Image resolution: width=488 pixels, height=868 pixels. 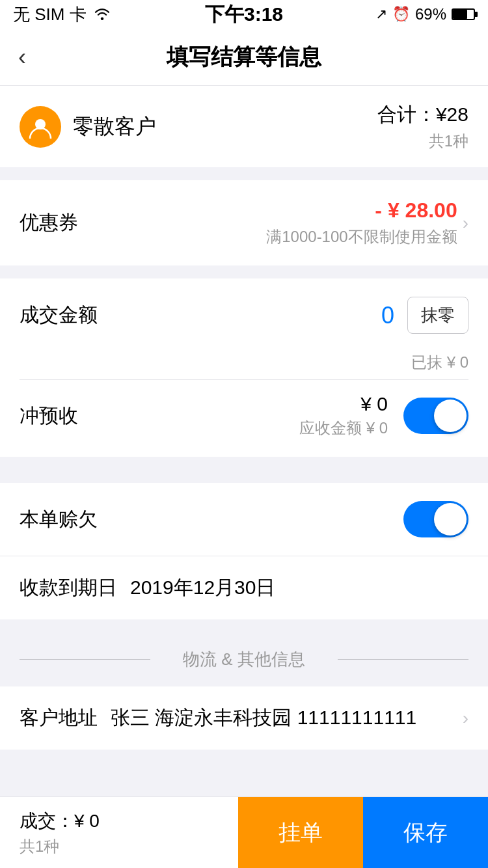 I want to click on due-date-label: 收款到期日, so click(x=68, y=588).